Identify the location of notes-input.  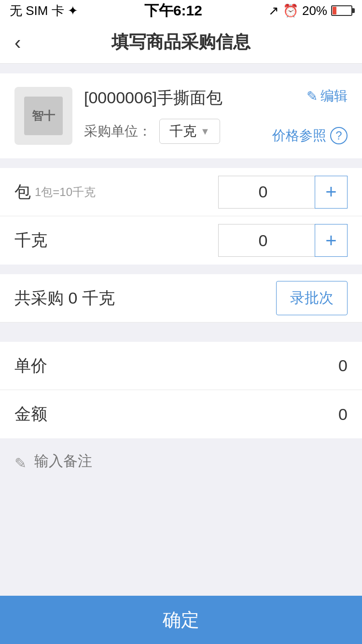
(191, 461).